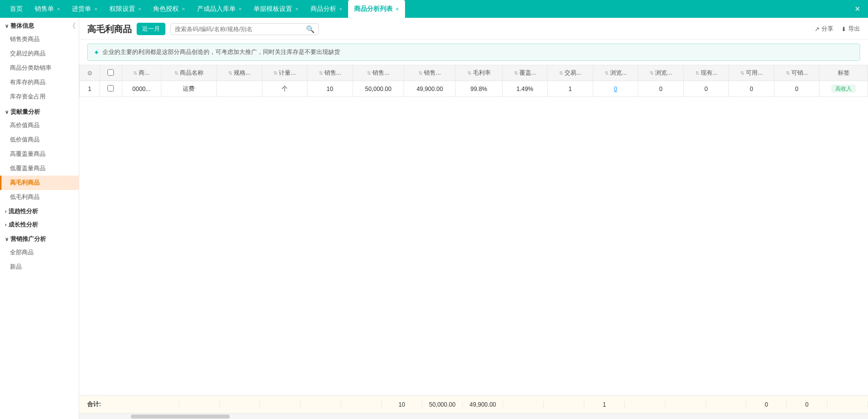 This screenshot has height=419, width=868. I want to click on nav-item-产成品入库单: 产成品入库单×, so click(219, 9).